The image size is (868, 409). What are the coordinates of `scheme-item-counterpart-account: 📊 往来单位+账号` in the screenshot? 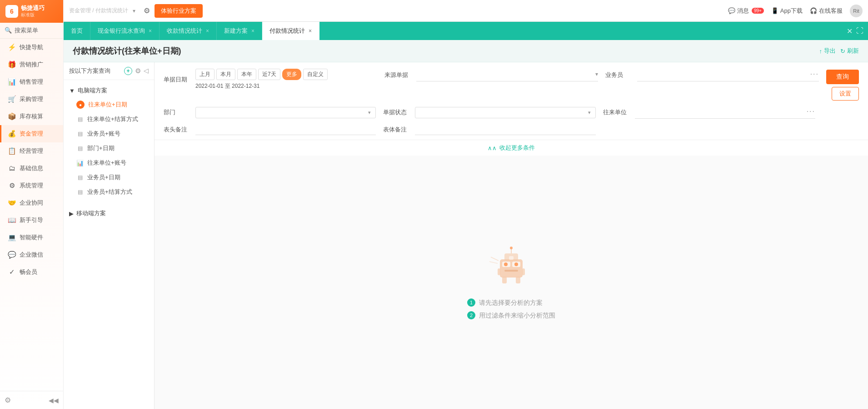 It's located at (109, 163).